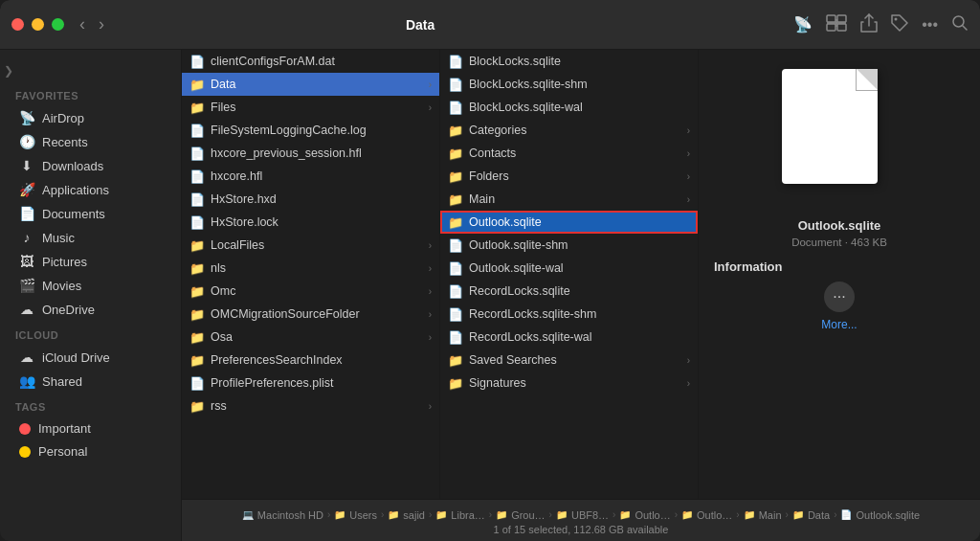 This screenshot has width=980, height=541. What do you see at coordinates (748, 266) in the screenshot?
I see `preview-info-label: Information` at bounding box center [748, 266].